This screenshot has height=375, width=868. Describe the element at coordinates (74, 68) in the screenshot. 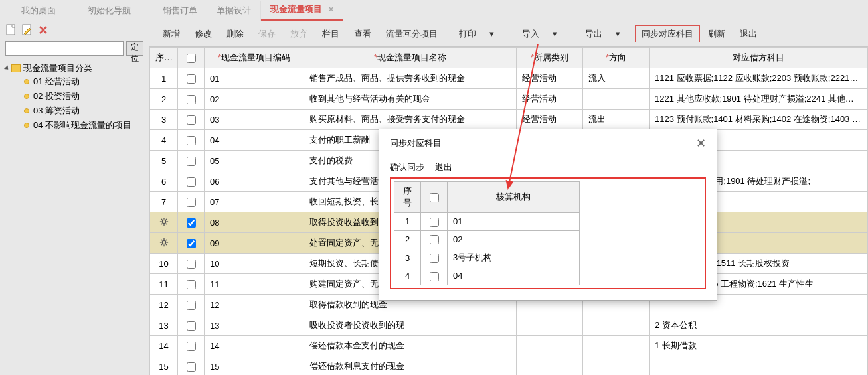

I see `tree-root: 现金流量项目分类` at that location.